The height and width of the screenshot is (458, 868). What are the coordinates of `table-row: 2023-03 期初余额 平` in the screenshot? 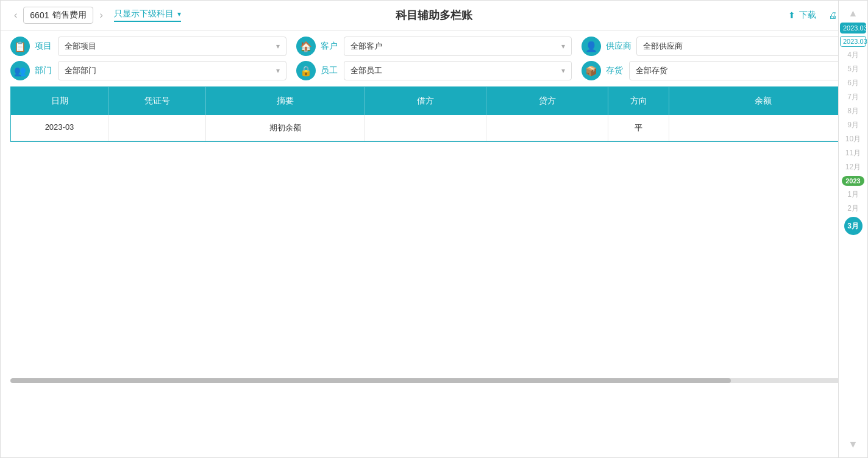 It's located at (434, 128).